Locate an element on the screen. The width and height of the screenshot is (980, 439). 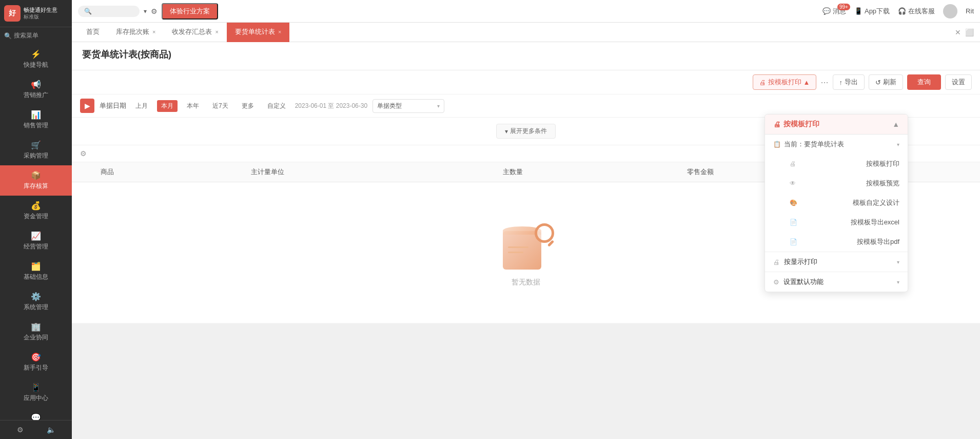
online-service-button: 🎧 在线客服 is located at coordinates (916, 11).